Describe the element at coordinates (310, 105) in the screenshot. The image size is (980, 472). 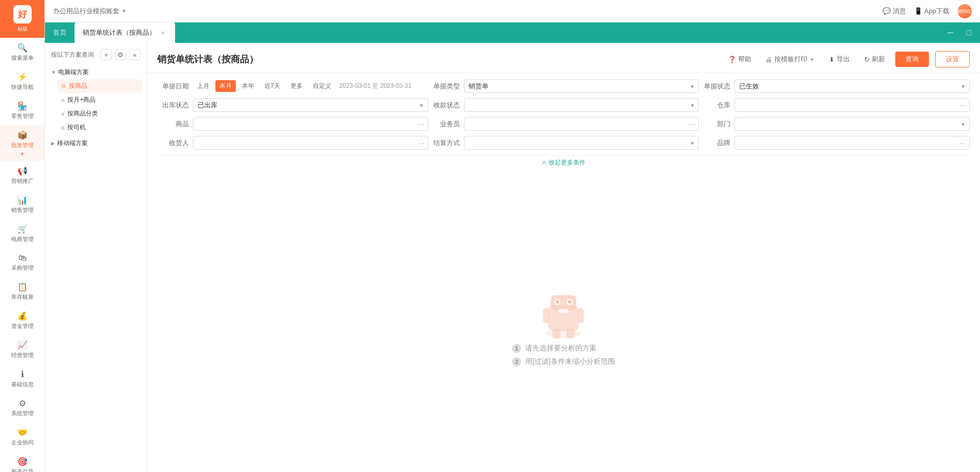
I see `stock-status-control: ▼` at that location.